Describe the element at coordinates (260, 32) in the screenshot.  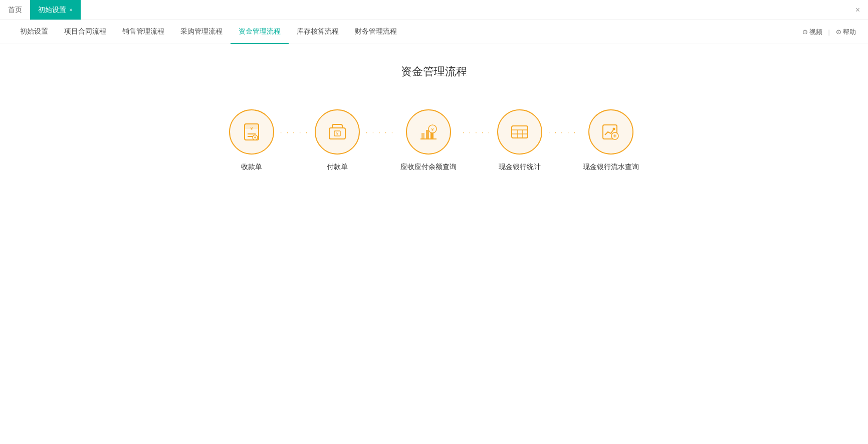
I see `nav-item-label: 资金管理流程` at that location.